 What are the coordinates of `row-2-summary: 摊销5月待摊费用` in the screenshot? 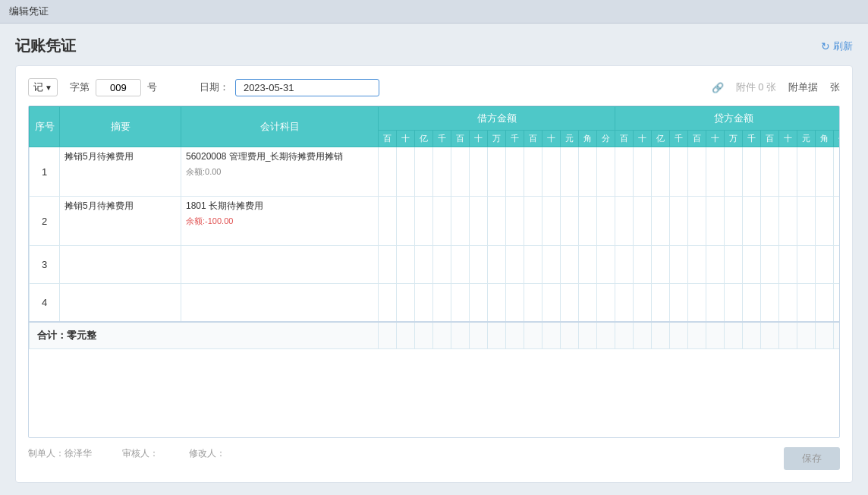 It's located at (121, 222).